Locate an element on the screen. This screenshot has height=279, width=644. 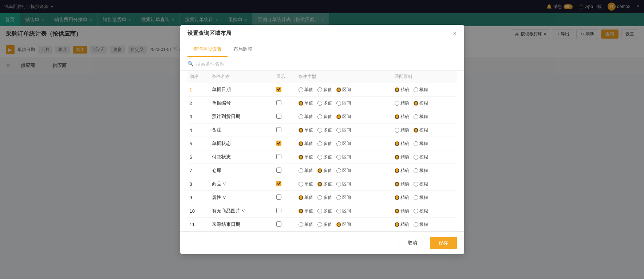
table-header-row: 顺序 条件名称 显示 条件类型 匹配原则 is located at coordinates (322, 72).